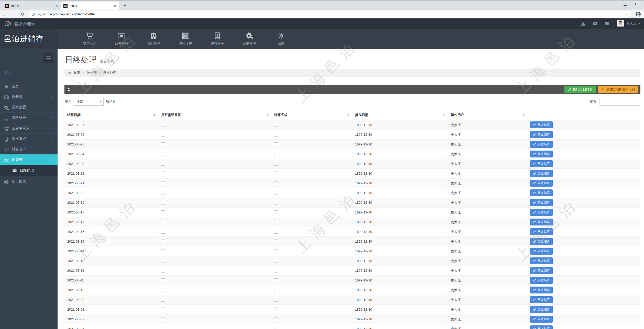 The height and width of the screenshot is (329, 644). Describe the element at coordinates (580, 89) in the screenshot. I see `run-settlement-button: 执行当日结算` at that location.